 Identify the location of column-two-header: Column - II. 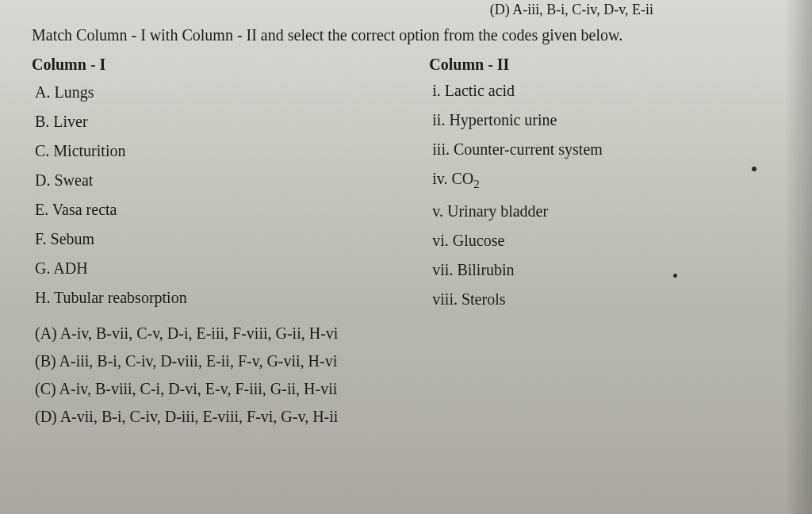
(612, 65).